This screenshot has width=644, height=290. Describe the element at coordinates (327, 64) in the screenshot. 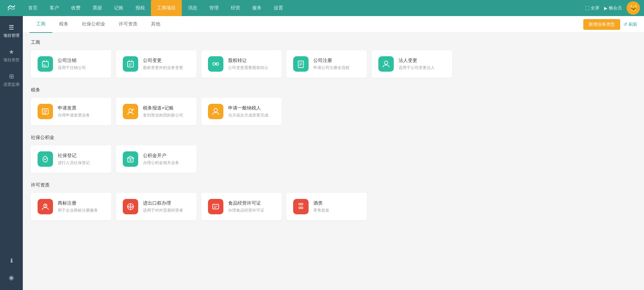

I see `card-company-register: 公司注册 申请公司注册全流程` at that location.